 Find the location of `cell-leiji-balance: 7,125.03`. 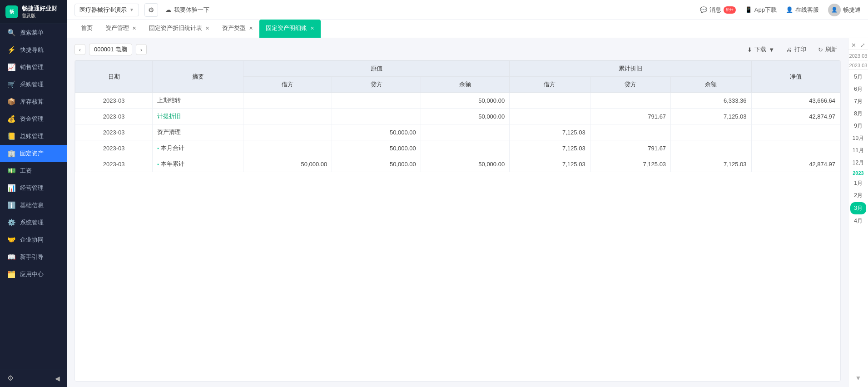

cell-leiji-balance: 7,125.03 is located at coordinates (711, 116).